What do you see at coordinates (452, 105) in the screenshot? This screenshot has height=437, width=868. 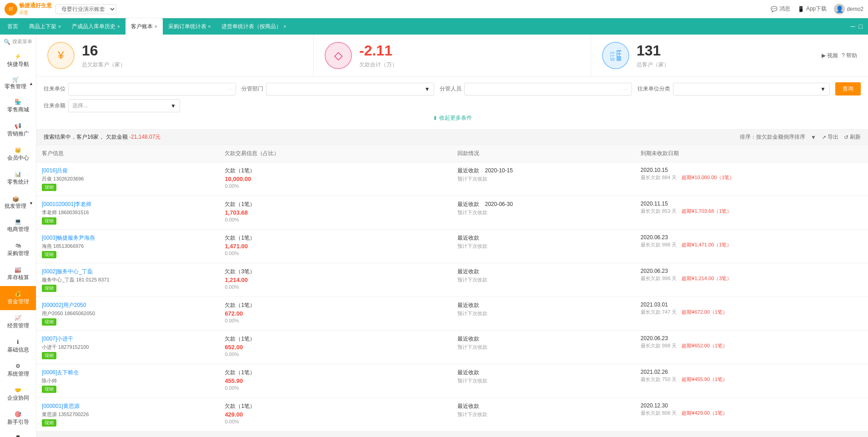 I see `filter-row-2: 往来余额 选择... ▼` at bounding box center [452, 105].